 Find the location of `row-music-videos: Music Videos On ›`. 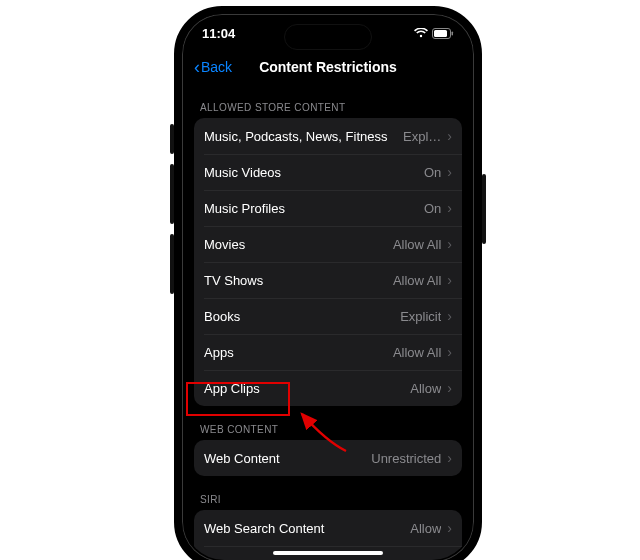

row-music-videos: Music Videos On › is located at coordinates (328, 172).